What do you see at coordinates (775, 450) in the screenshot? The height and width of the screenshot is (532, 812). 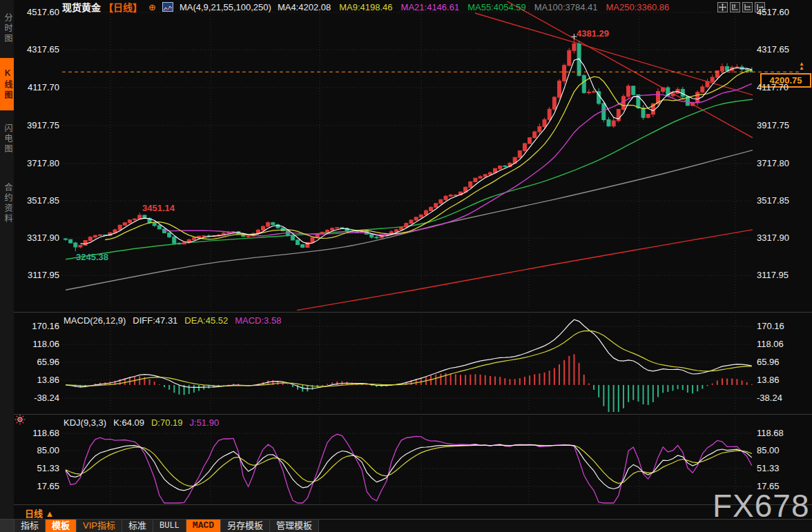 I see `kdj-axis-label-right: 85.00` at bounding box center [775, 450].